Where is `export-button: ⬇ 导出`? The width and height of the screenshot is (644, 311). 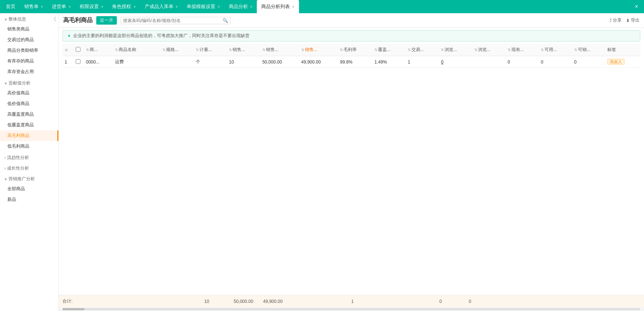 export-button: ⬇ 导出 is located at coordinates (633, 21).